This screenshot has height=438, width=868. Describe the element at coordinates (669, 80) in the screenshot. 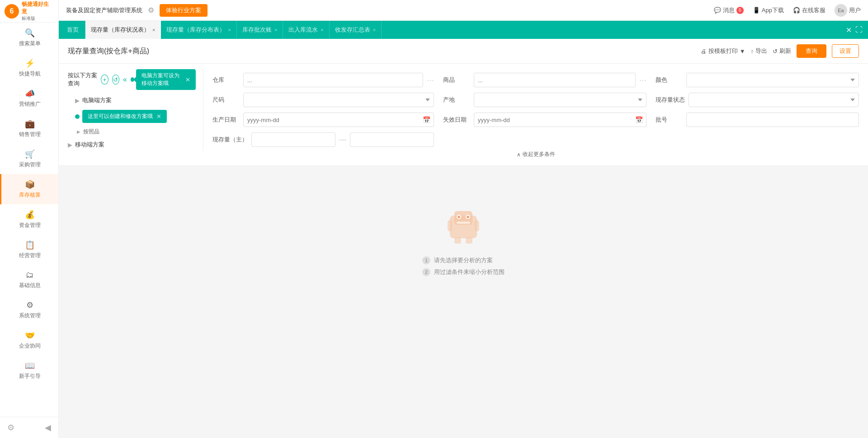

I see `color-label: 颜色` at that location.